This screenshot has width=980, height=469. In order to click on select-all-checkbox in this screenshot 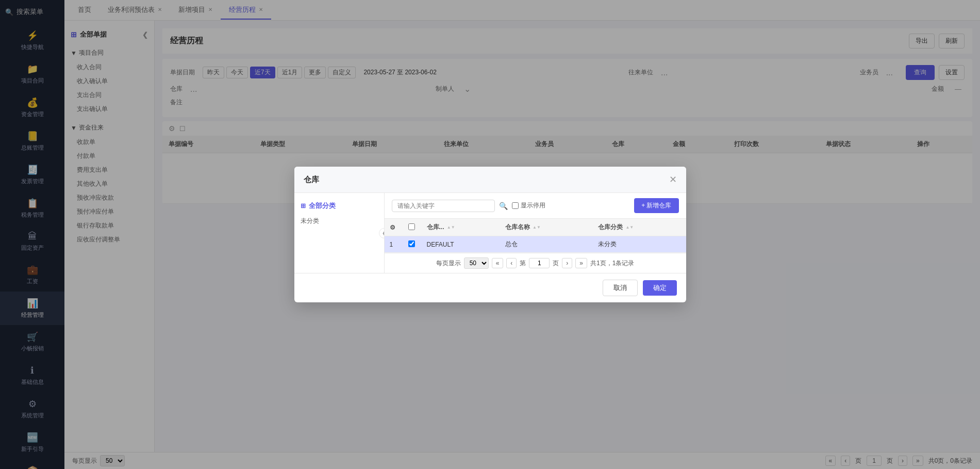, I will do `click(411, 227)`.